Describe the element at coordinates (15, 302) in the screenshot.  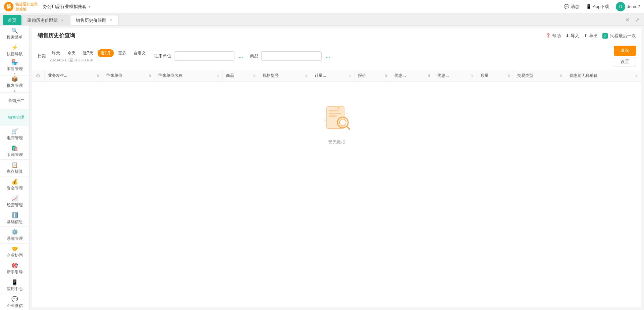
I see `sidebar-item-wechat: 💬 企业微信` at that location.